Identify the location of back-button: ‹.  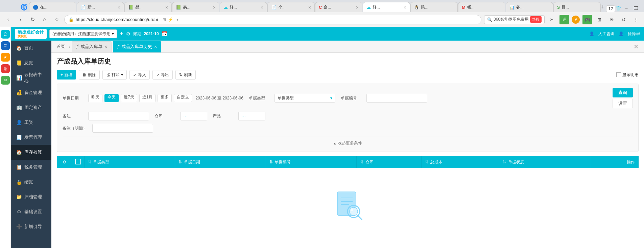
(8, 20).